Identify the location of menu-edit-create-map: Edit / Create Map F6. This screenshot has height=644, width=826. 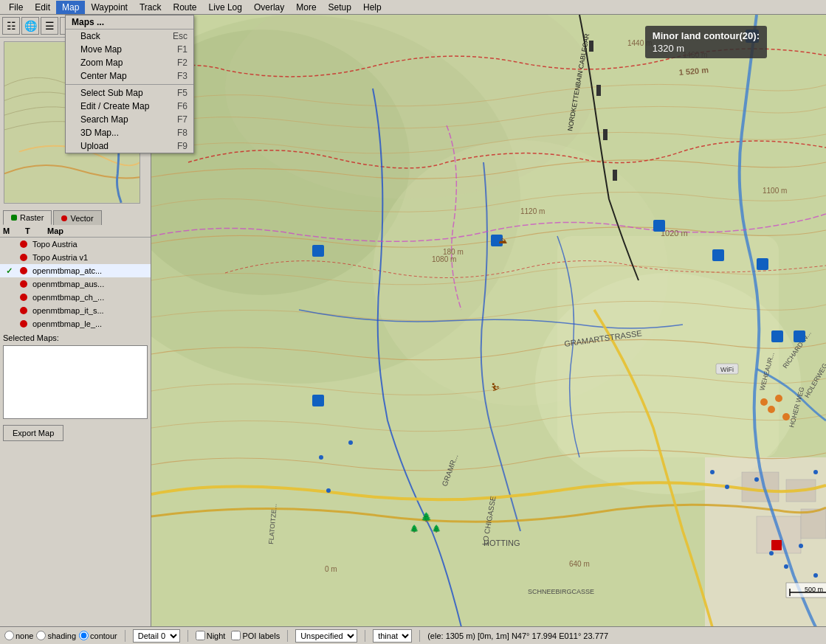
(130, 106).